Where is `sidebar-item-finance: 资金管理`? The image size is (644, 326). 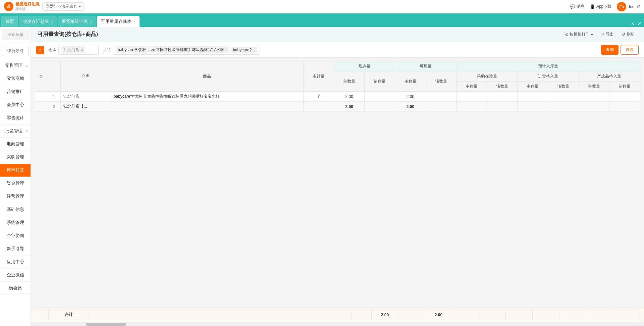
sidebar-item-finance: 资金管理 is located at coordinates (15, 183).